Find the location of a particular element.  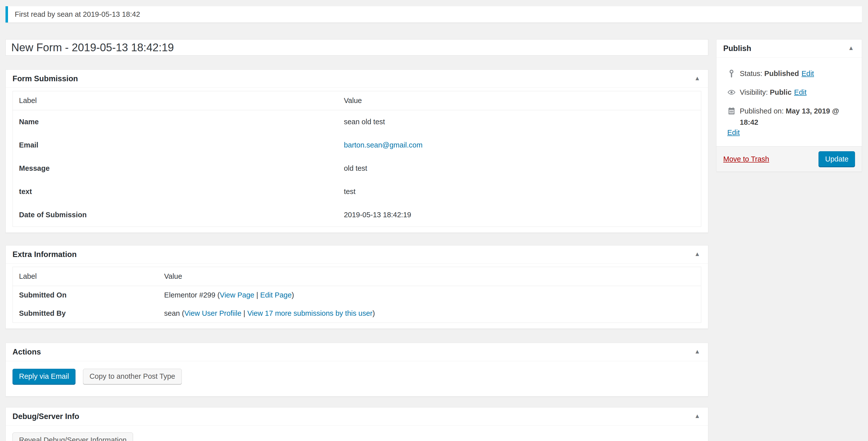

reply-via-email-button: Reply via Email is located at coordinates (44, 377).